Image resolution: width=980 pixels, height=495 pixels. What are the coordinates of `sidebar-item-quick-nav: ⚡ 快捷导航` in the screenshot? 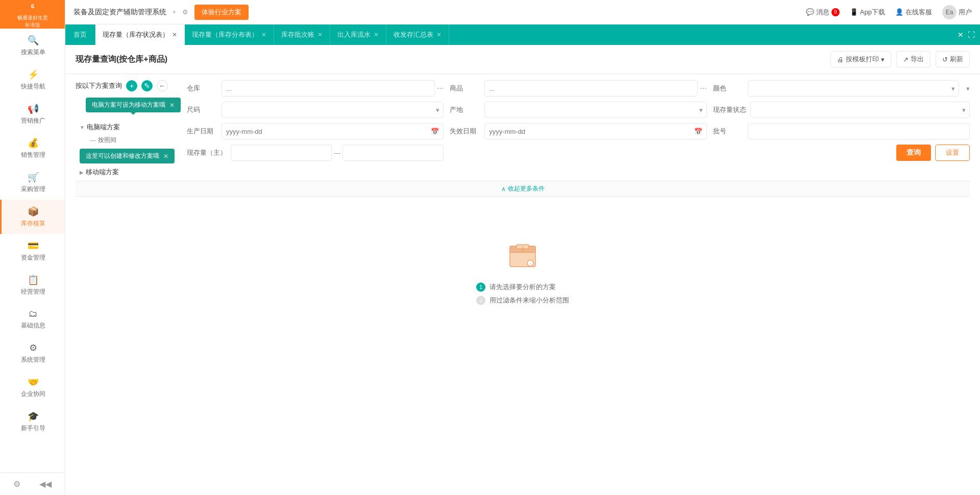 It's located at (33, 80).